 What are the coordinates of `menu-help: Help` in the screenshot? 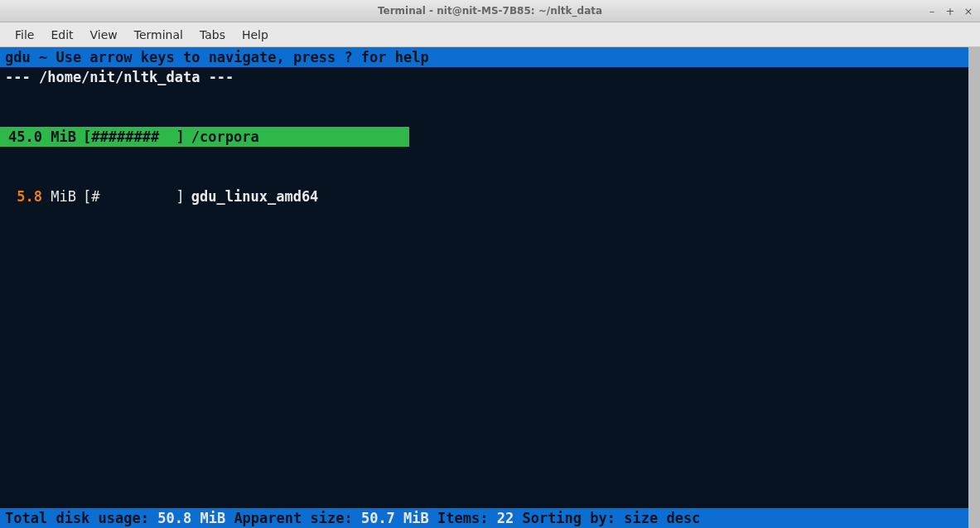 It's located at (255, 35).